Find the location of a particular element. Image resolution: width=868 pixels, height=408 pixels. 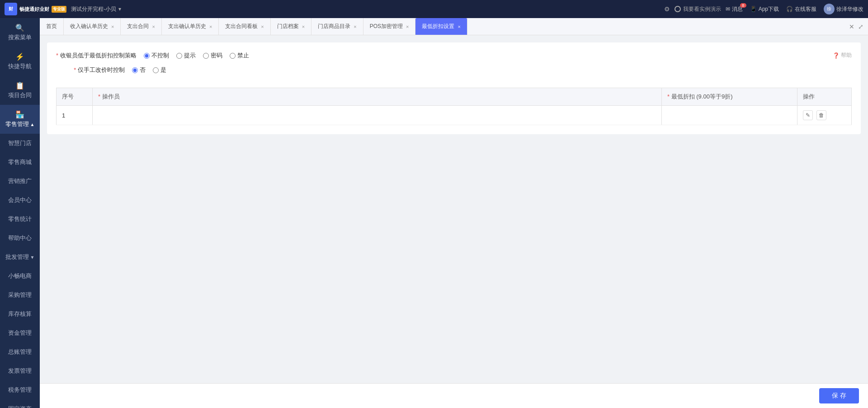

strategy-remind: 提示 is located at coordinates (186, 56).